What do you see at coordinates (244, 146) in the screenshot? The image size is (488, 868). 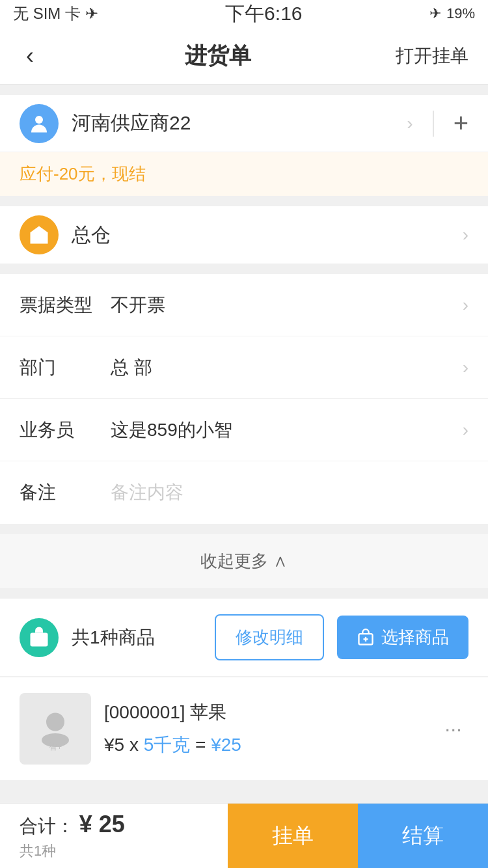 I see `supplier-card: 河南供应商22 › + 应付-20元，现结` at bounding box center [244, 146].